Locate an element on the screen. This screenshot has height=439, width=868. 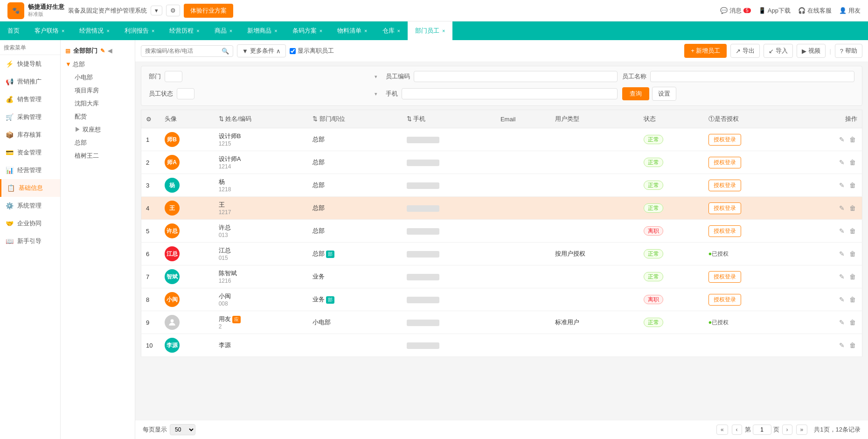
status-select is located at coordinates (186, 94).